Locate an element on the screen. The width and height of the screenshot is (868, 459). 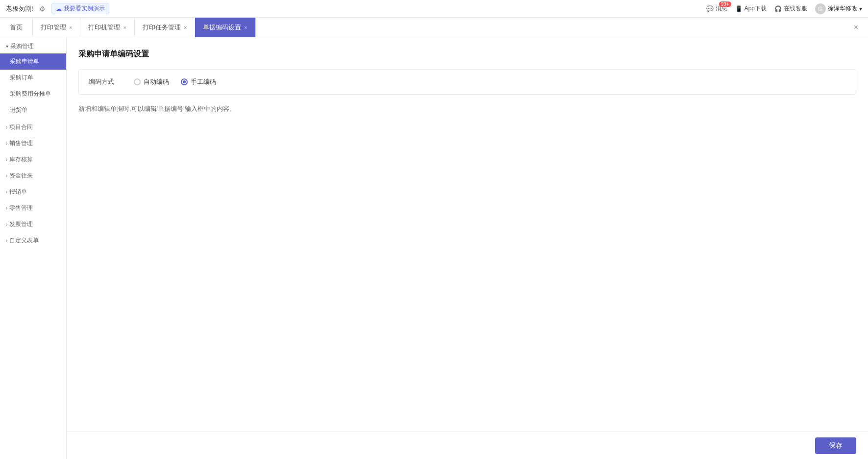
encoding-section: 编码方式 自动编码 手工编码 is located at coordinates (468, 82).